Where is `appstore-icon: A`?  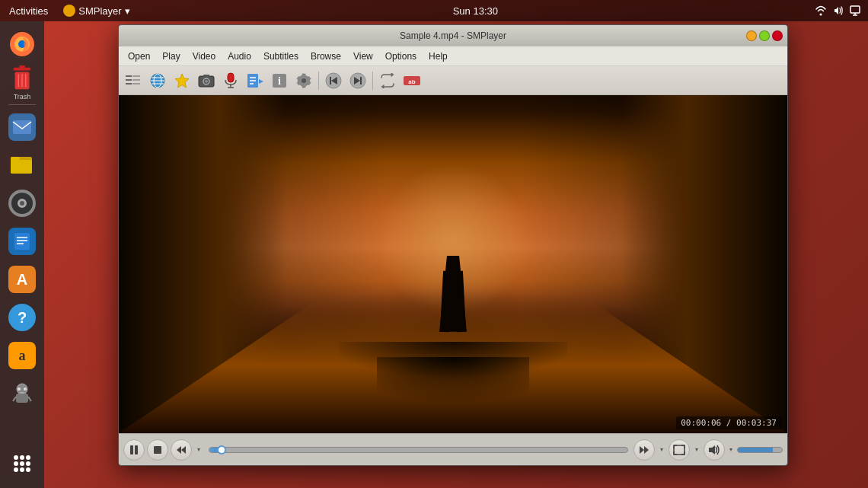
appstore-icon: A is located at coordinates (22, 279).